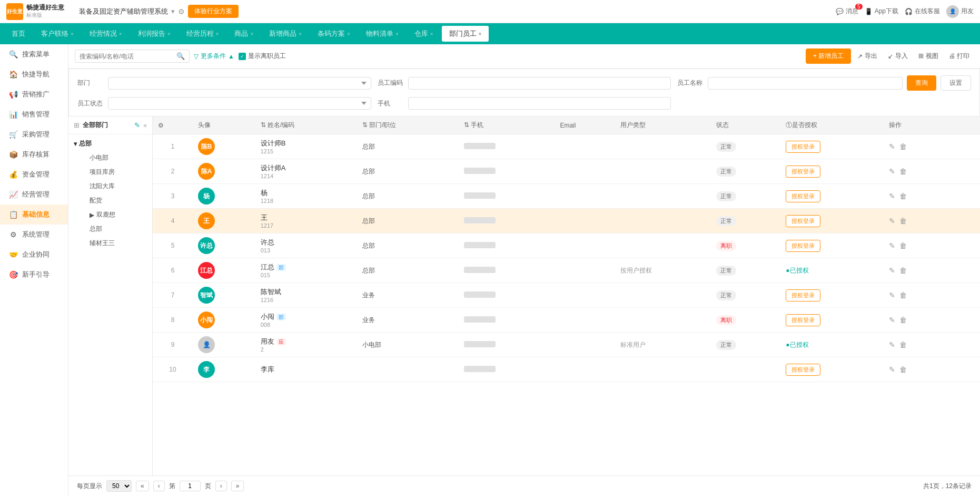 Image resolution: width=980 pixels, height=496 pixels. I want to click on print-button: 🖨 打印, so click(959, 56).